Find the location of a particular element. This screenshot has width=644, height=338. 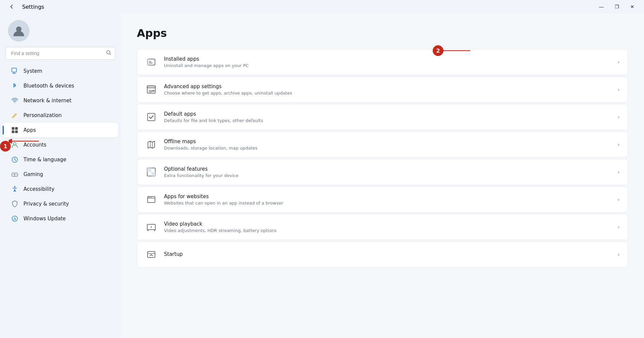

sidebar-item-network: Network & internet is located at coordinates (60, 101).